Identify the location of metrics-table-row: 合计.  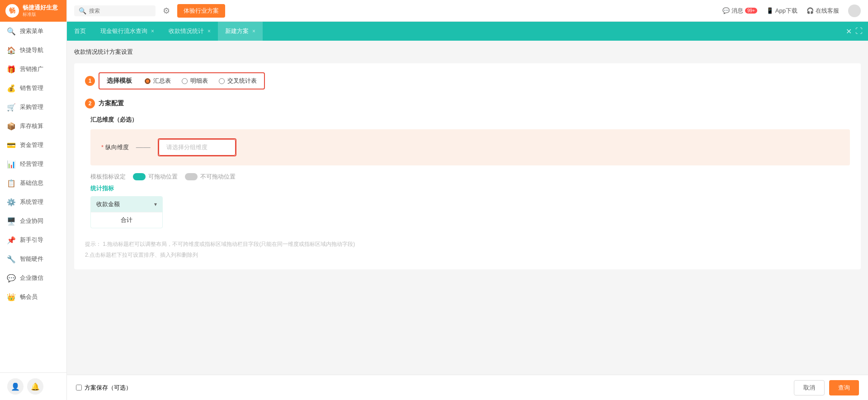
(127, 220).